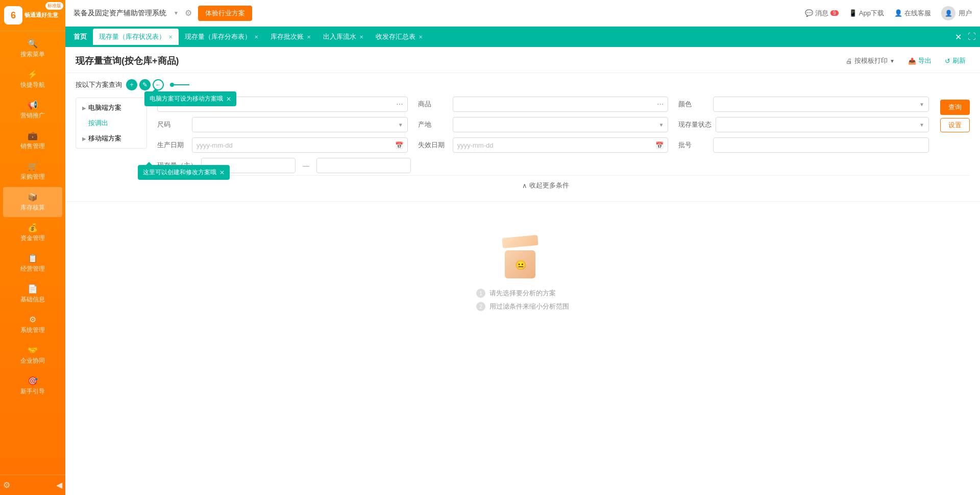 This screenshot has height=495, width=980. What do you see at coordinates (229, 99) in the screenshot?
I see `scheme-popup-close: ✕` at bounding box center [229, 99].